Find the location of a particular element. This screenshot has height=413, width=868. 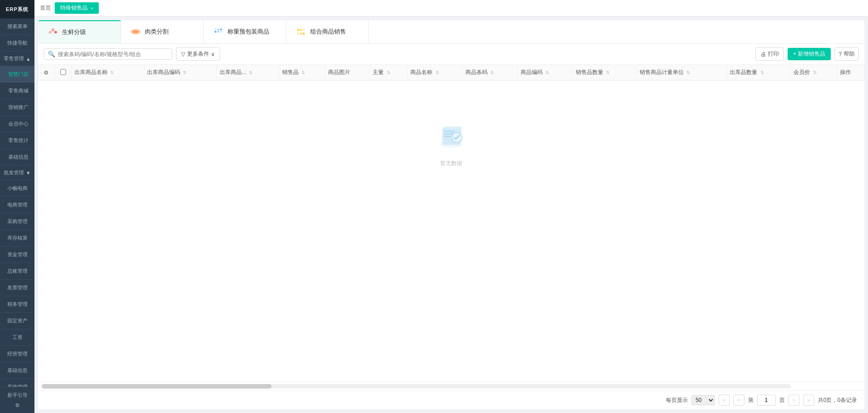

sidebar-item-search-menu: 搜索菜单 is located at coordinates (17, 27).